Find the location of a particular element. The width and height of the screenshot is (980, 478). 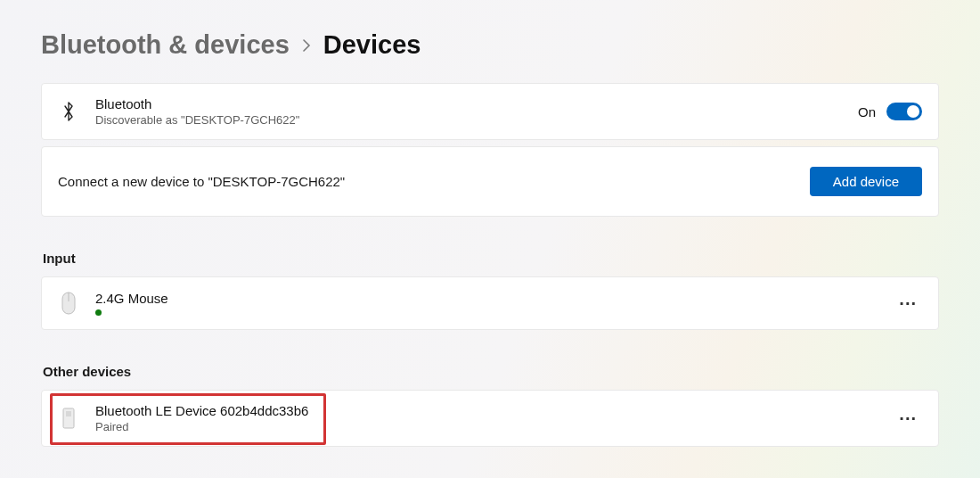

section-heading-other: Other devices is located at coordinates (491, 371).